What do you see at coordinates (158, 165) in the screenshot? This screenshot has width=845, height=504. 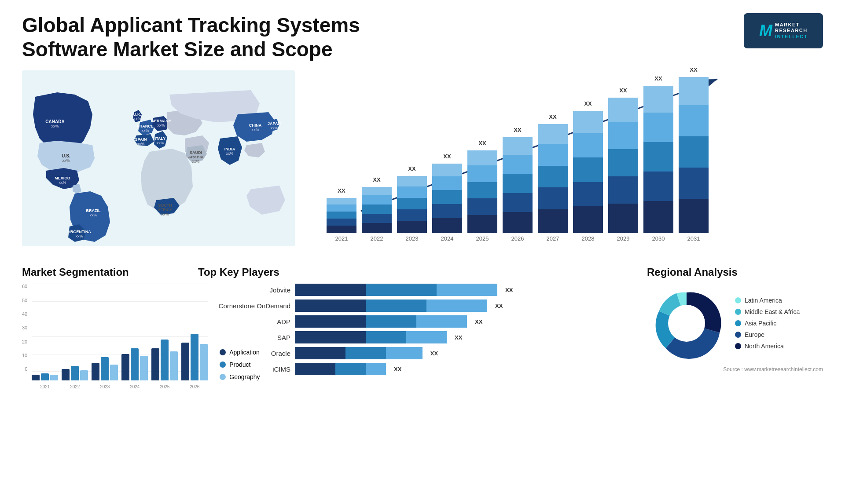 I see `map-section: CANADA xx% U.S. xx% MEXICO xx% BRAZIL xx…` at bounding box center [158, 165].